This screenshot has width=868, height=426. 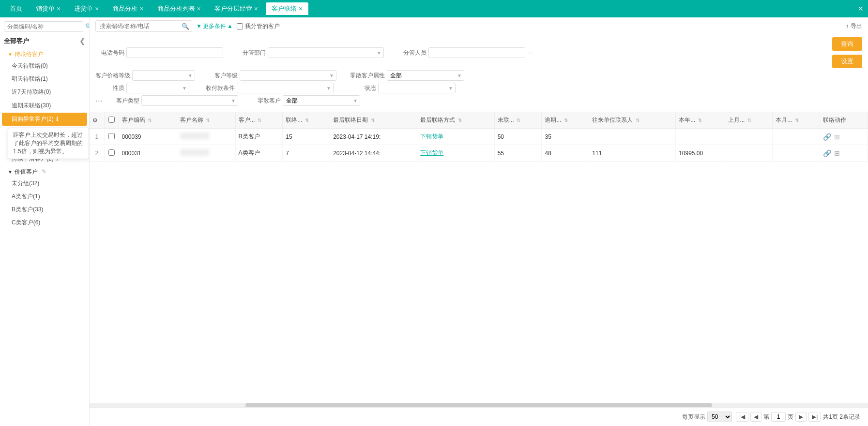 What do you see at coordinates (307, 120) in the screenshot?
I see `sort-contact-count-icon: ⇅` at bounding box center [307, 120].